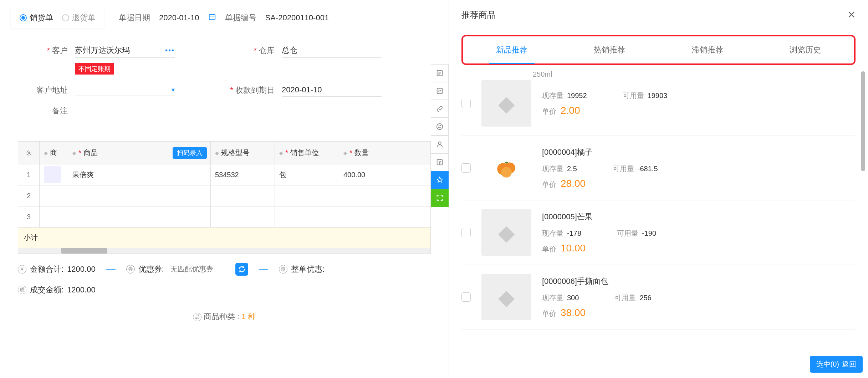  Describe the element at coordinates (212, 18) in the screenshot. I see `calendar-icon` at that location.